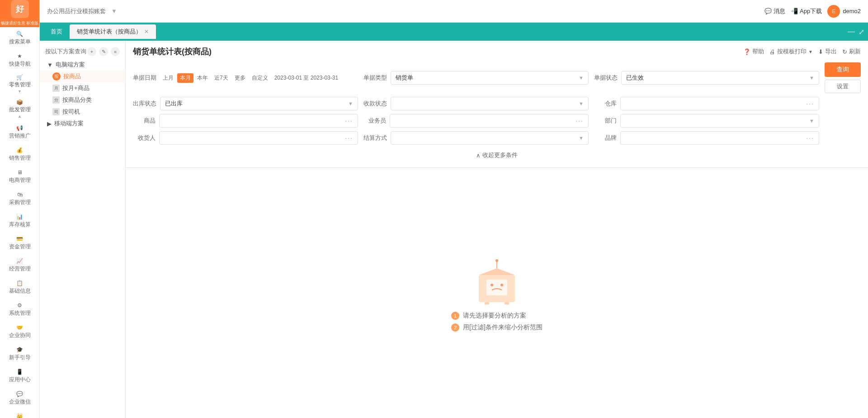 Image resolution: width=868 pixels, height=418 pixels. What do you see at coordinates (20, 38) in the screenshot?
I see `sidebar-search: 🔍 搜索菜单` at bounding box center [20, 38].